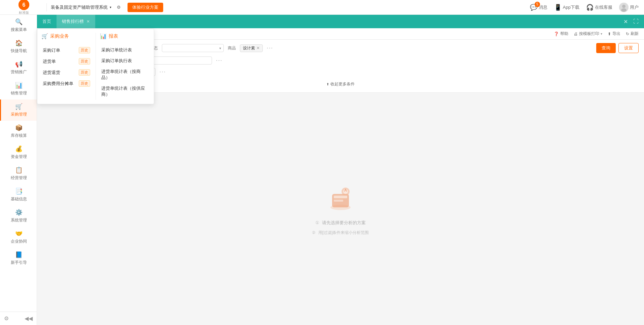 This screenshot has width=644, height=325. I want to click on sidebar-item-label: 库存核算, so click(19, 136).